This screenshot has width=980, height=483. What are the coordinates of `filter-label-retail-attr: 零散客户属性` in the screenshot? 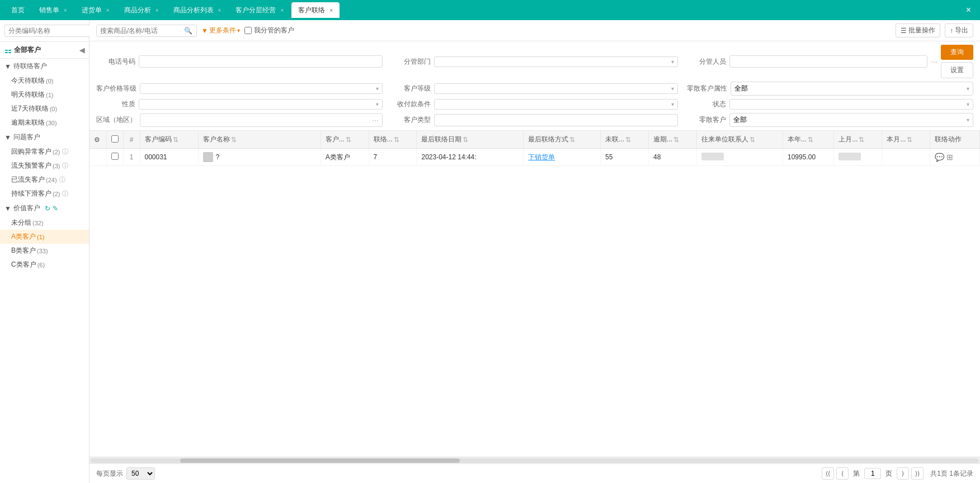 It's located at (707, 88).